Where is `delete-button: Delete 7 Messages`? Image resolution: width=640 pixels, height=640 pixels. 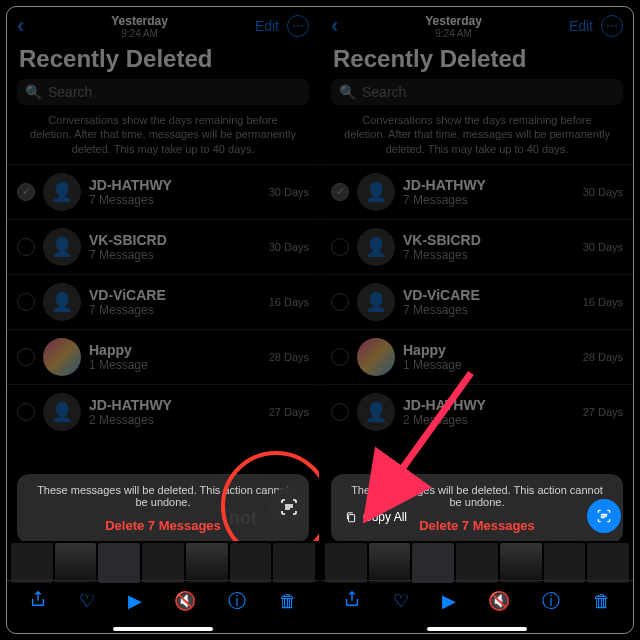
delete-button: Delete 7 Messages is located at coordinates (163, 526).